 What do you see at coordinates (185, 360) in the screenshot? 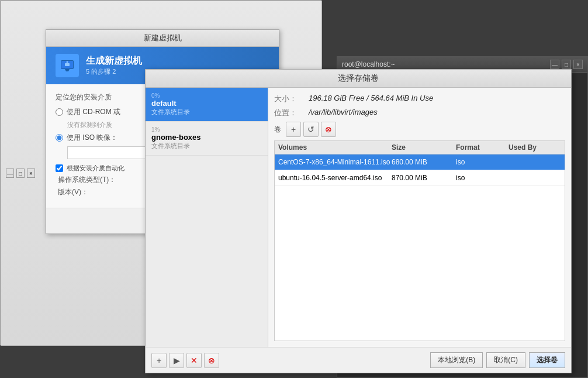
I see `footer-left-buttons: + ▶ ✕ ⊗` at bounding box center [185, 360].